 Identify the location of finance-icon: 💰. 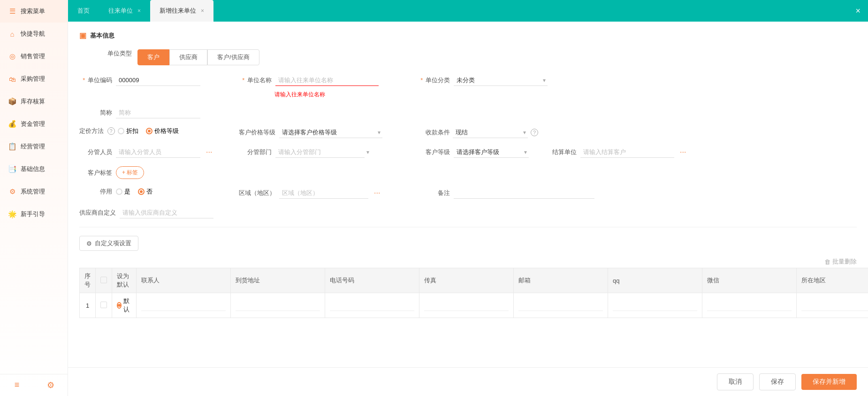
(12, 124).